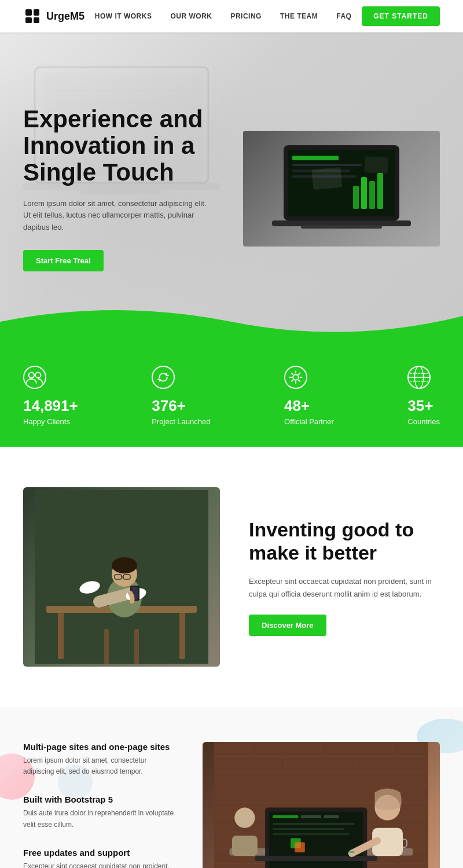 The height and width of the screenshot is (868, 463). What do you see at coordinates (101, 759) in the screenshot?
I see `feature-item-multipage: Multi-page sites and one-page sites Lore…` at bounding box center [101, 759].